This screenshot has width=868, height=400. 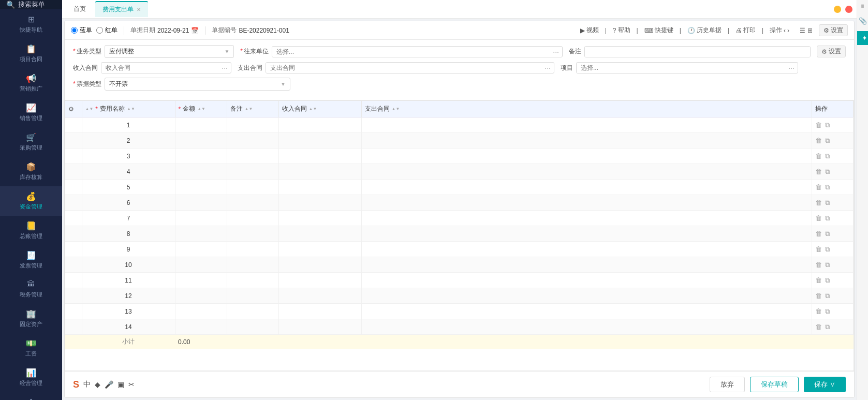 What do you see at coordinates (152, 68) in the screenshot?
I see `income-contract-field: 收入合同 ···` at bounding box center [152, 68].